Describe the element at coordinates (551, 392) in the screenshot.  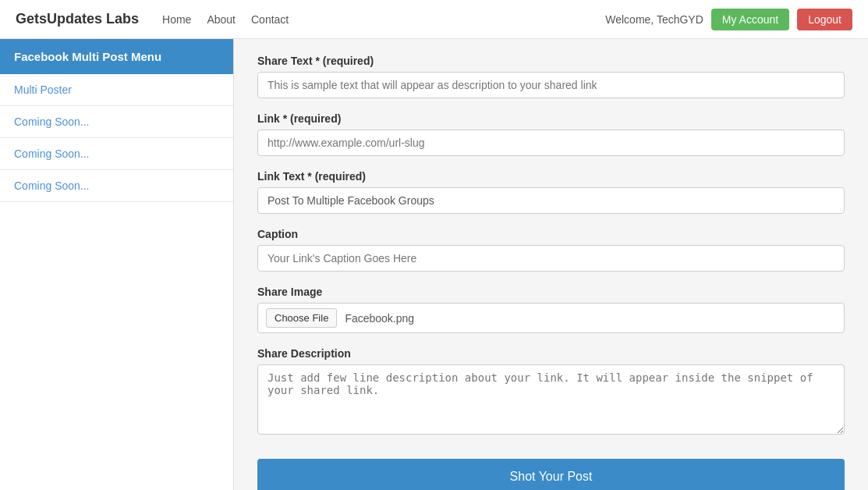
I see `share-description-group: Share Description` at that location.